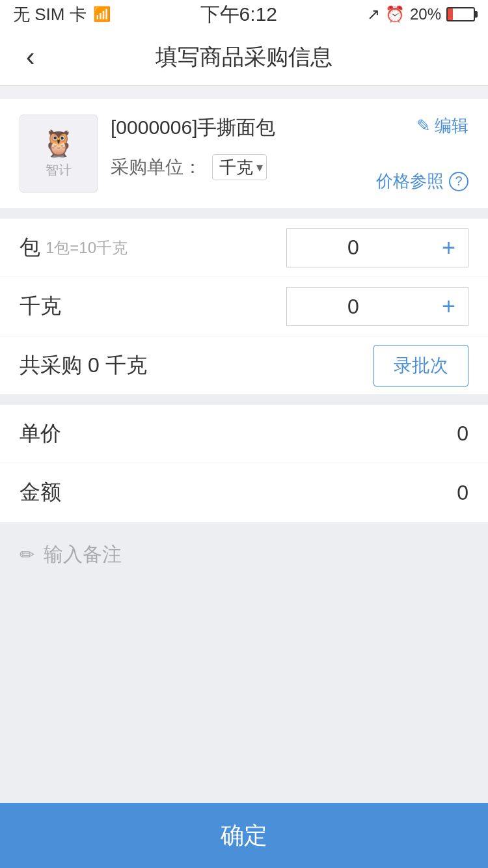  Describe the element at coordinates (463, 493) in the screenshot. I see `amount-value: 0` at that location.